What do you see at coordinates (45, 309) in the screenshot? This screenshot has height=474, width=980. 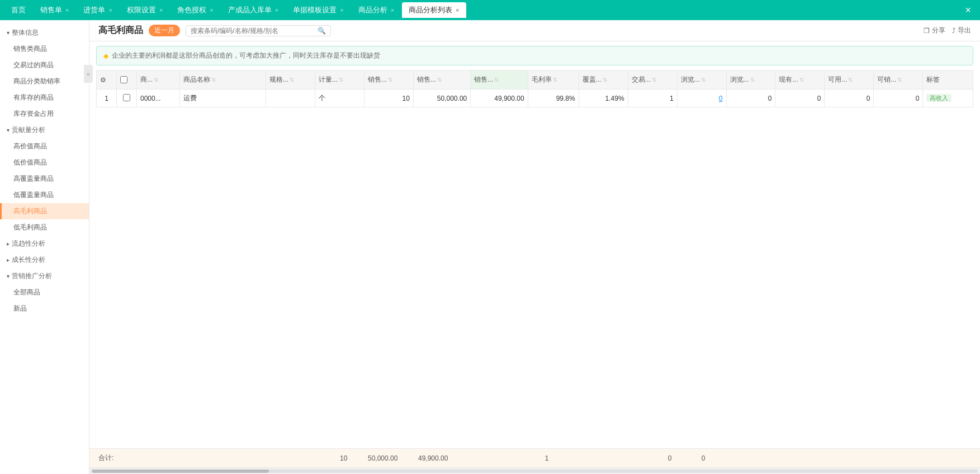 I see `sidebar-item-new-goods: 新品` at bounding box center [45, 309].